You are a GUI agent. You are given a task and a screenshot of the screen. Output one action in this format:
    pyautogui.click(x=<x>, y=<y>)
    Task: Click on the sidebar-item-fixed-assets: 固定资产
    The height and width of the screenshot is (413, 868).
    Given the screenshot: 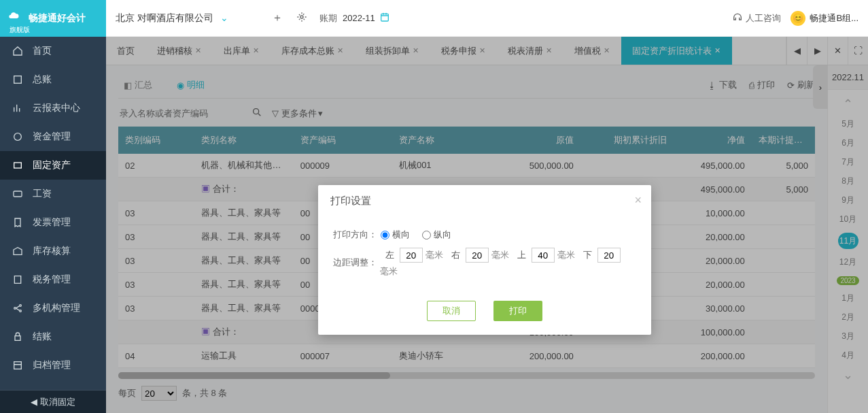 What is the action you would take?
    pyautogui.click(x=53, y=165)
    